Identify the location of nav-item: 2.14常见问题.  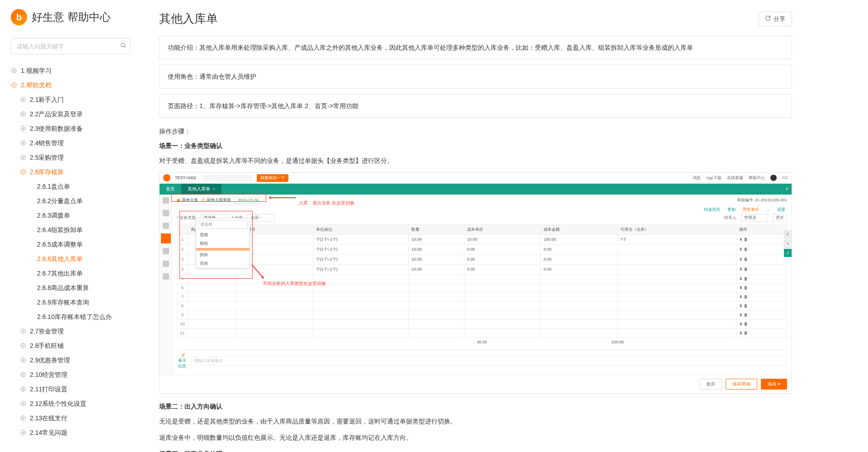
(71, 433).